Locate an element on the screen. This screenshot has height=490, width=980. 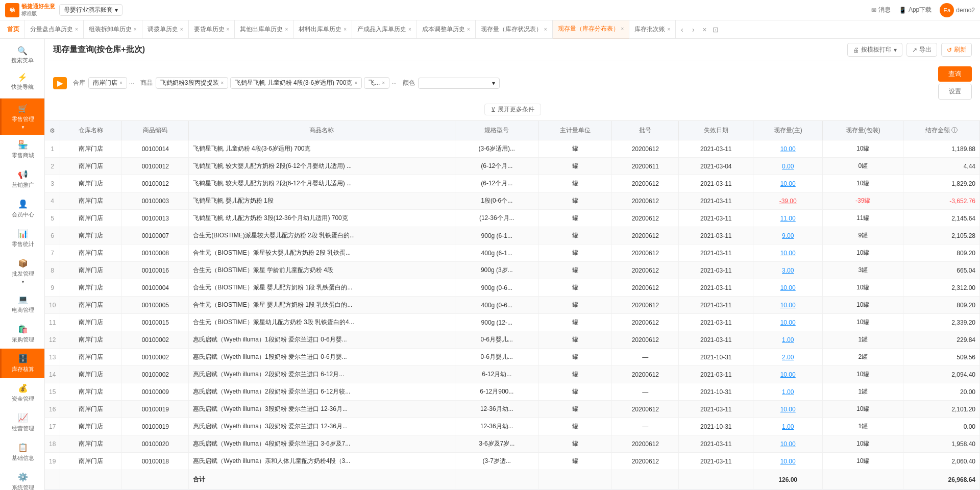
tab-tiaopo: 调拨单历史 × is located at coordinates (165, 30).